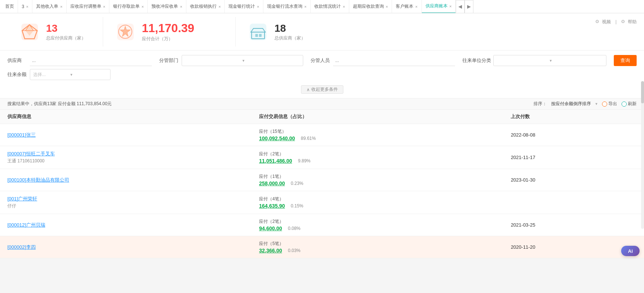 Image resolution: width=644 pixels, height=293 pixels. I want to click on help-link: 帮助, so click(632, 22).